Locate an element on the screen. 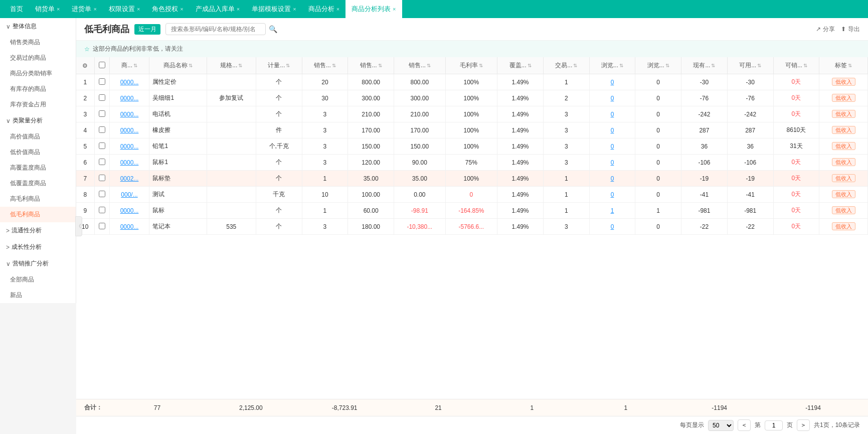 The width and height of the screenshot is (868, 434). select-all-checkbox is located at coordinates (102, 65).